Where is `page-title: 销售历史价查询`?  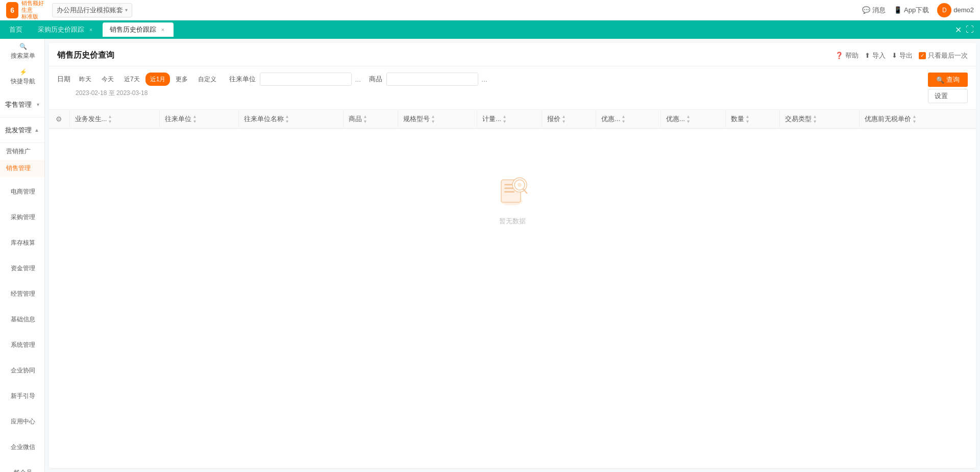
page-title: 销售历史价查询 is located at coordinates (86, 55).